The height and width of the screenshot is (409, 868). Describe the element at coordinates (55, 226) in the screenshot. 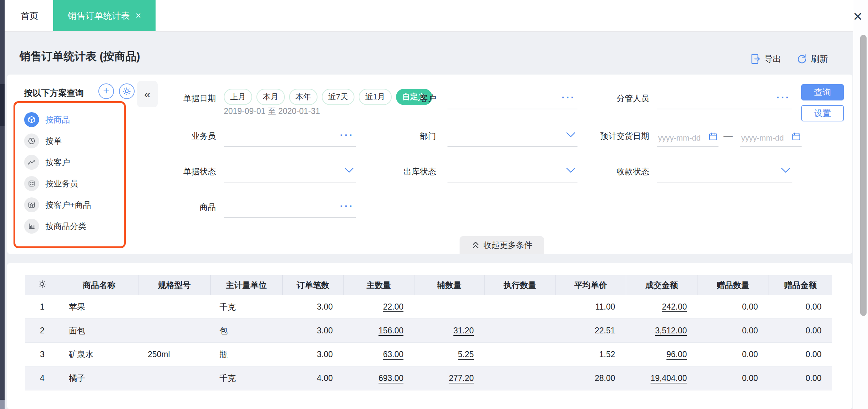

I see `plan-item-by-product-category: 按商品分类` at that location.